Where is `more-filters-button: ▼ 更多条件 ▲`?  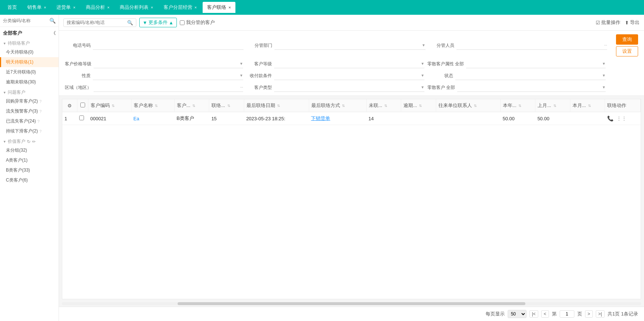 more-filters-button: ▼ 更多条件 ▲ is located at coordinates (158, 23).